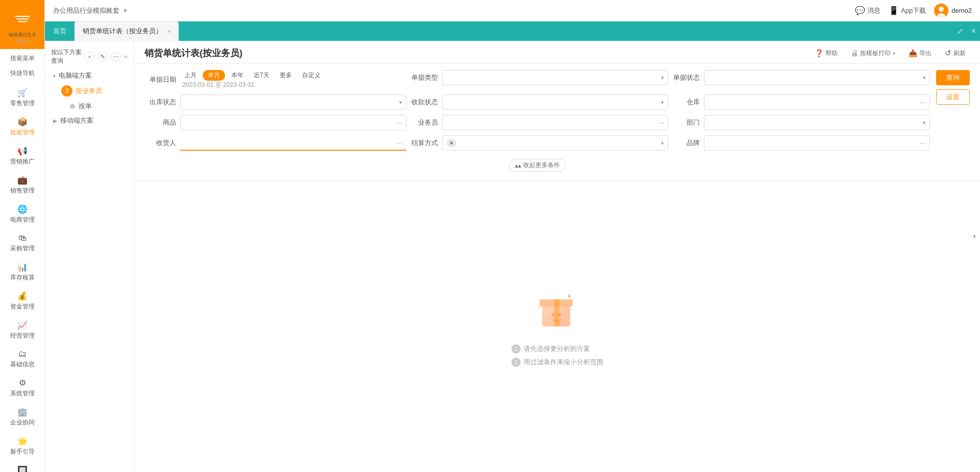 Image resolution: width=980 pixels, height=472 pixels. I want to click on tree-label-mobile: 移动端方案, so click(77, 121).